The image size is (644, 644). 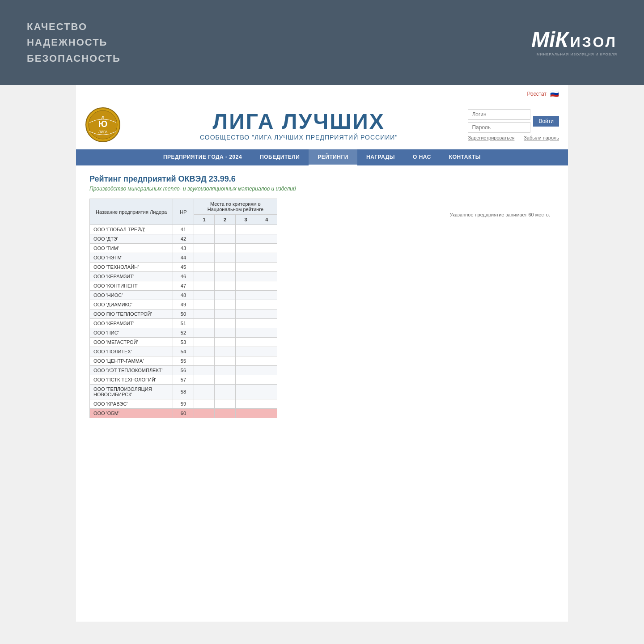 What do you see at coordinates (131, 305) in the screenshot?
I see `company-name-cell: ООО 'ДИАМИКС'` at bounding box center [131, 305].